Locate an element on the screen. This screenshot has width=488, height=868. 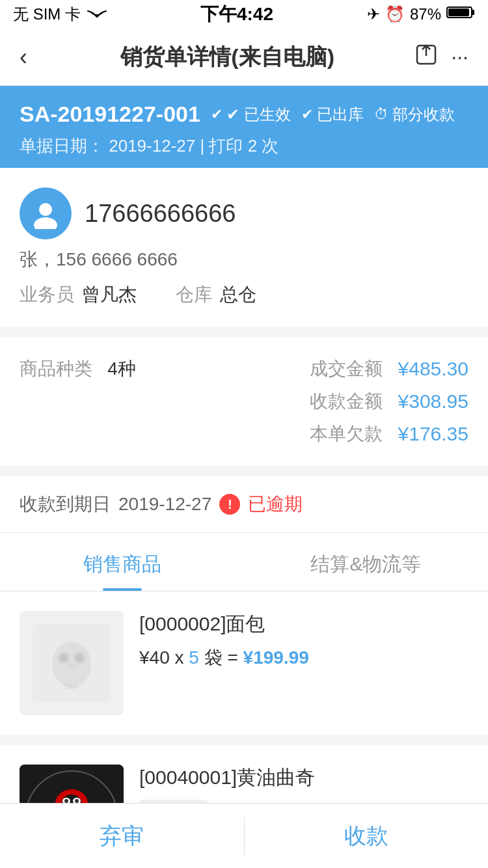
bottom-toolbar: 弃审 收款 is located at coordinates (244, 835).